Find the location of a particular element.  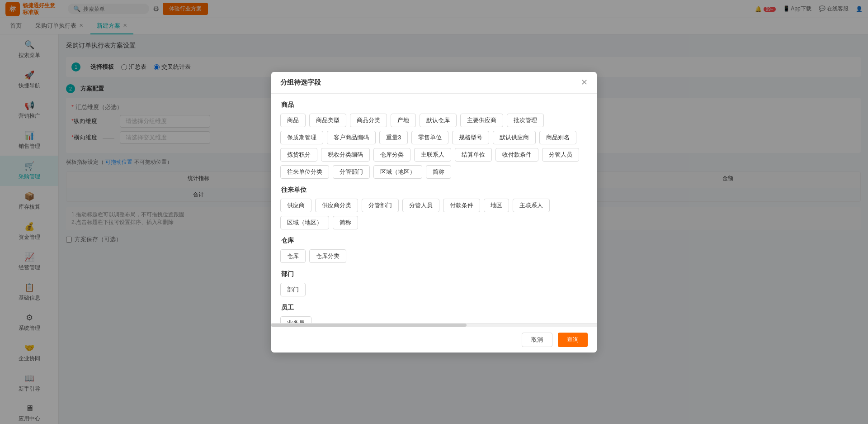

field-tag: 商品别名 is located at coordinates (558, 138).